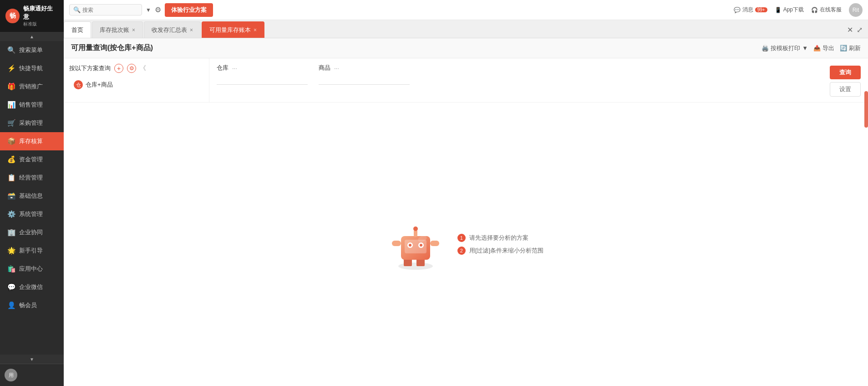 The width and height of the screenshot is (868, 386). I want to click on basic-icon: 🗃️, so click(11, 196).